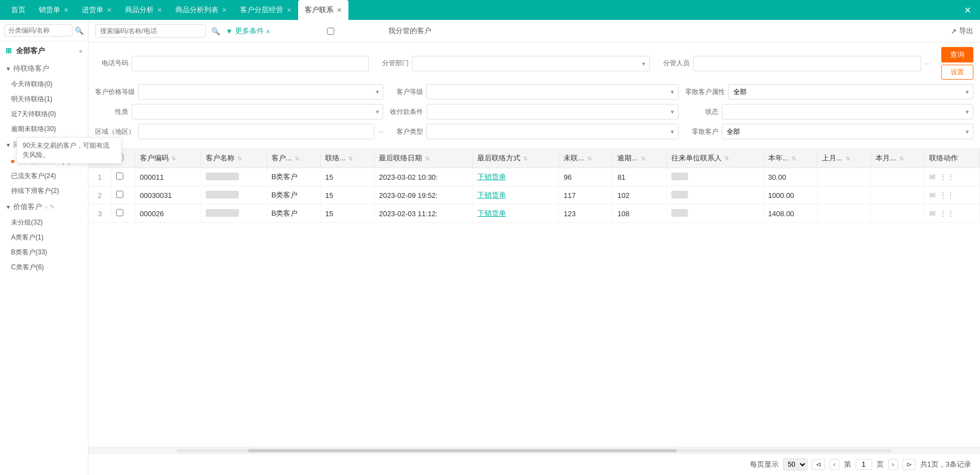  I want to click on sidebar-search-input, so click(39, 30).